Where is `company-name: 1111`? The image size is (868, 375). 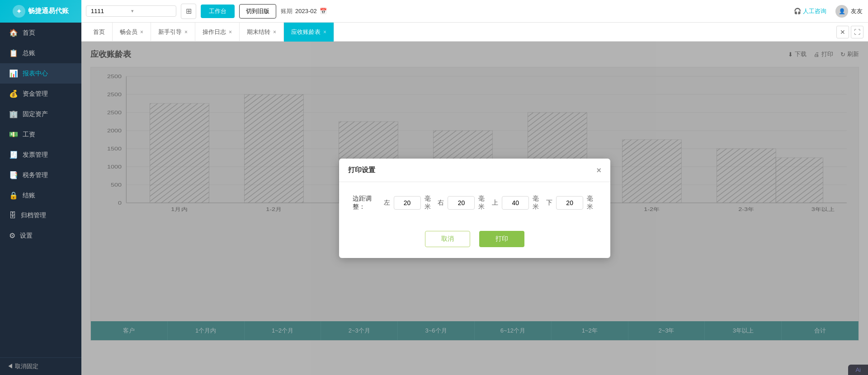 company-name: 1111 is located at coordinates (111, 11).